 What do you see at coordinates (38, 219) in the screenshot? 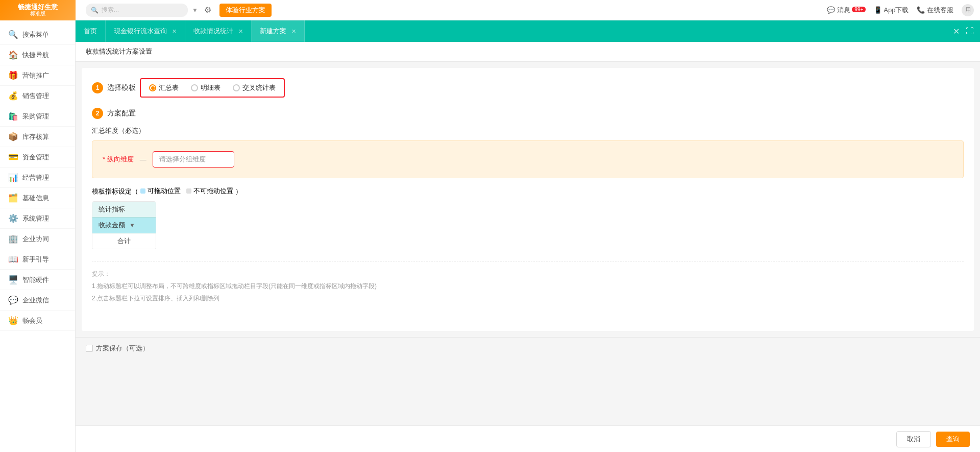
I see `sidebar-item-system: ⚙️ 系统管理` at bounding box center [38, 219].